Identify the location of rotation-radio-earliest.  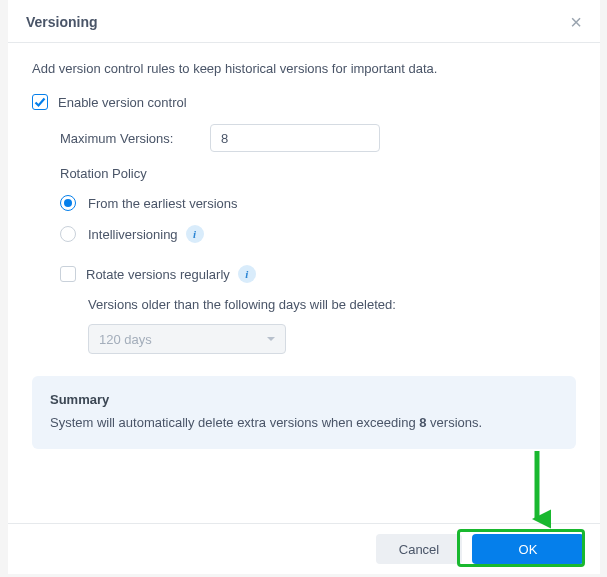
(68, 203).